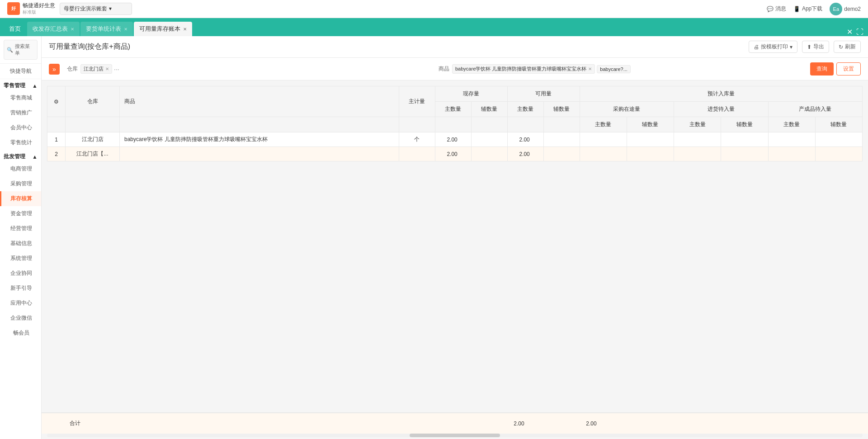 The width and height of the screenshot is (868, 439). Describe the element at coordinates (839, 154) in the screenshot. I see `row2-prod-pending-aux` at that location.